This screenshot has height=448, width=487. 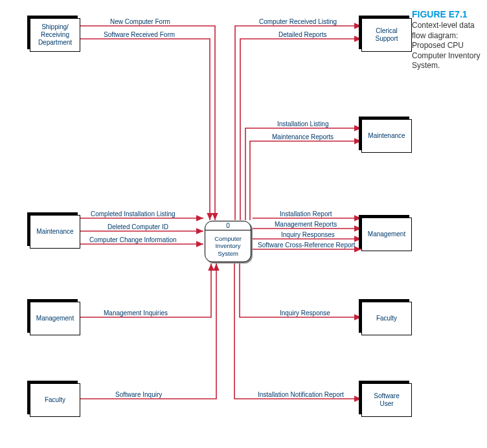 What do you see at coordinates (55, 319) in the screenshot?
I see `entity-management-left: Management` at bounding box center [55, 319].